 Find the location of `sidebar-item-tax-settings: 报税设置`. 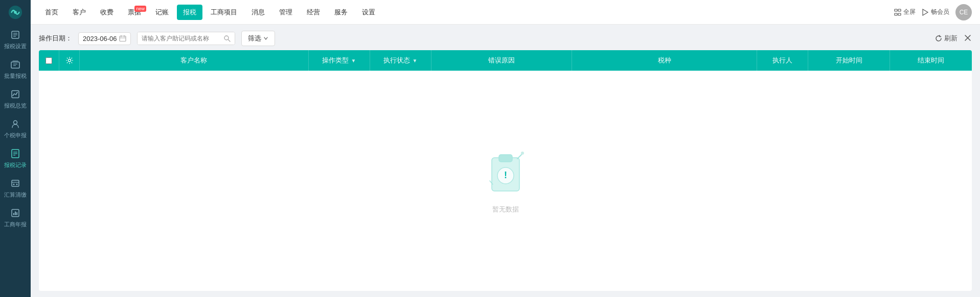

sidebar-item-tax-settings: 报税设置 is located at coordinates (15, 39).